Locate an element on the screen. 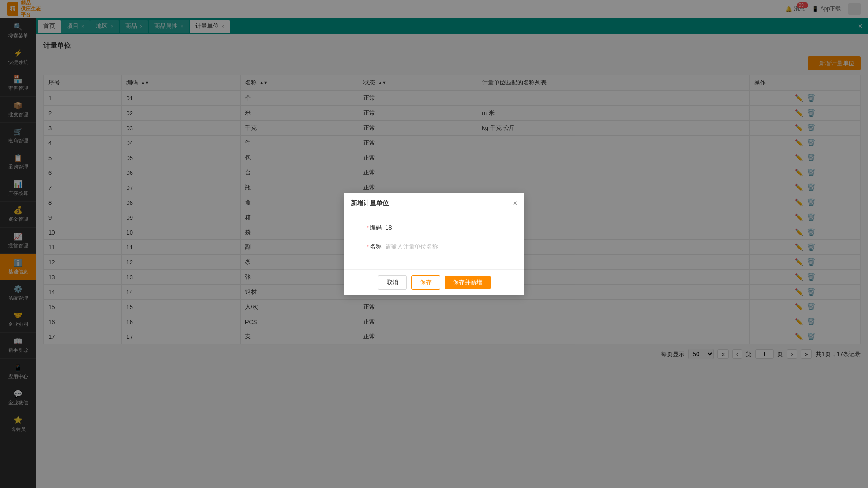  modal-close-button: × is located at coordinates (515, 203).